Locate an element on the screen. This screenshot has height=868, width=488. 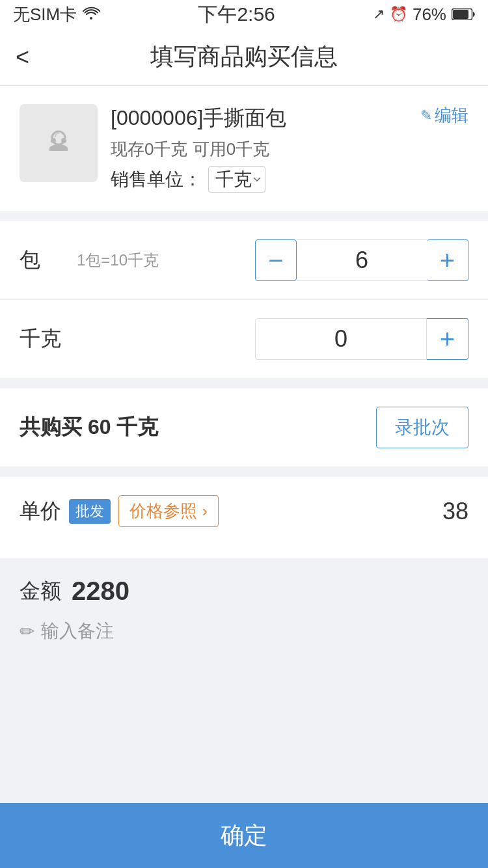
kg-quantity-input is located at coordinates (341, 339).